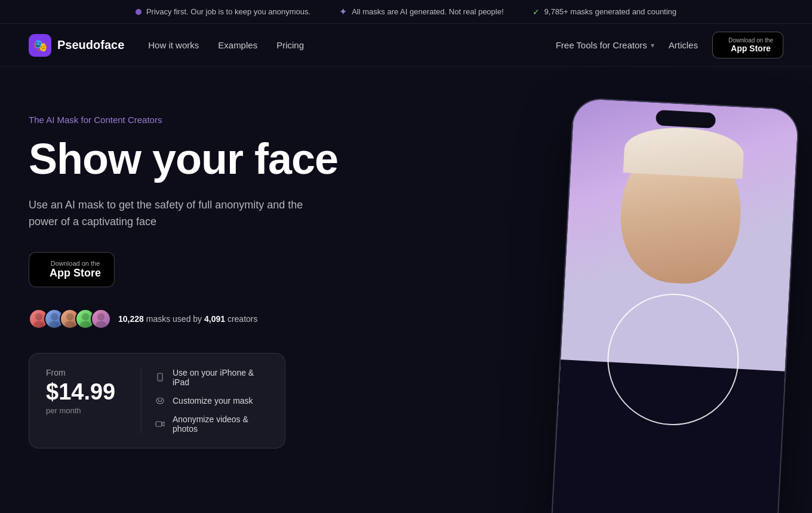 This screenshot has height=513, width=812. Describe the element at coordinates (211, 401) in the screenshot. I see `feature-mask: Customize your mask` at that location.